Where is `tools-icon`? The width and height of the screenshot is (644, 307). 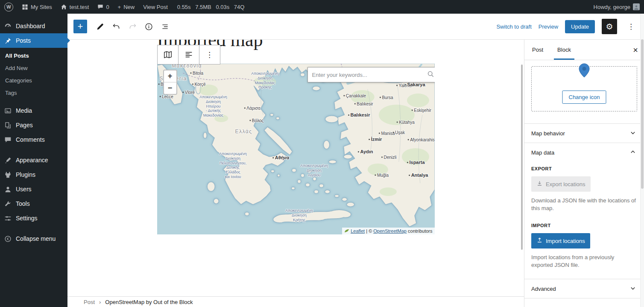
tools-icon is located at coordinates (8, 204).